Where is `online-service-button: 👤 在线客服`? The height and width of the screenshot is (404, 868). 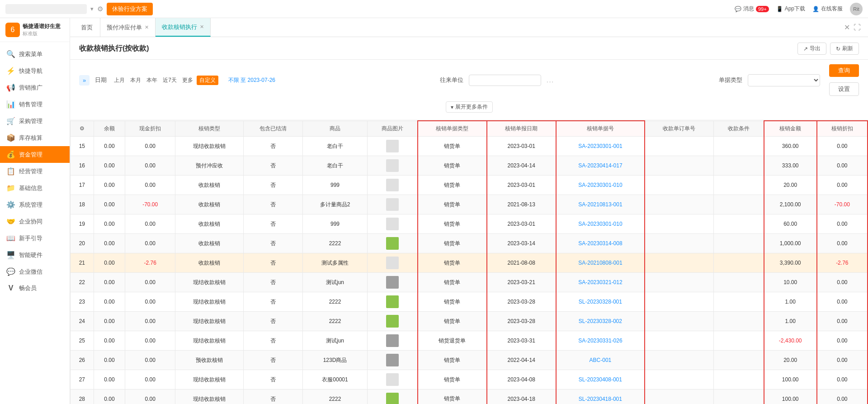 online-service-button: 👤 在线客服 is located at coordinates (827, 9).